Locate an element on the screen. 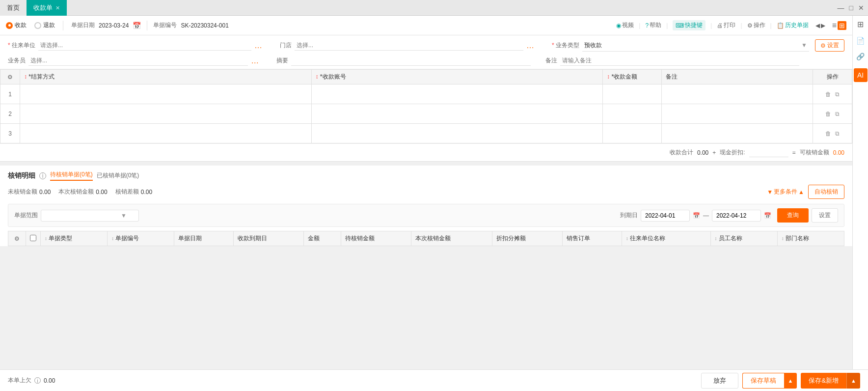 The height and width of the screenshot is (391, 868). counterparty-more: … is located at coordinates (258, 46).